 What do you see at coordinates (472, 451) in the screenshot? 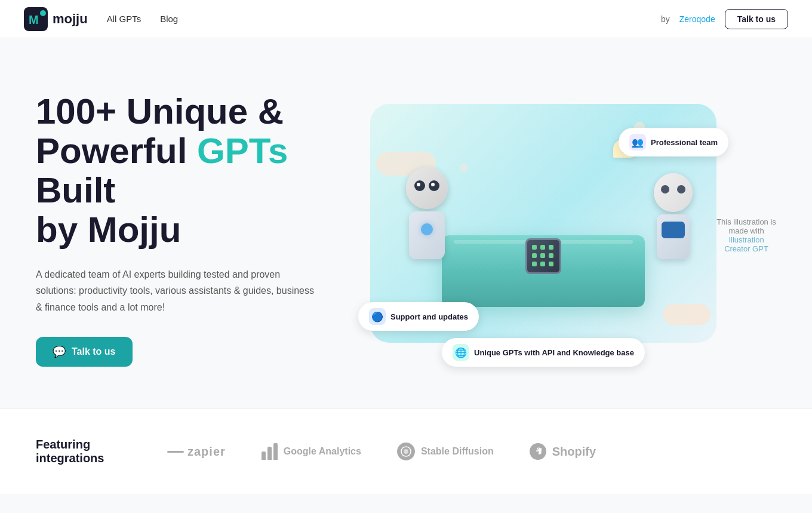
I see `integrations-logos: zapier Google Analytics` at bounding box center [472, 451].